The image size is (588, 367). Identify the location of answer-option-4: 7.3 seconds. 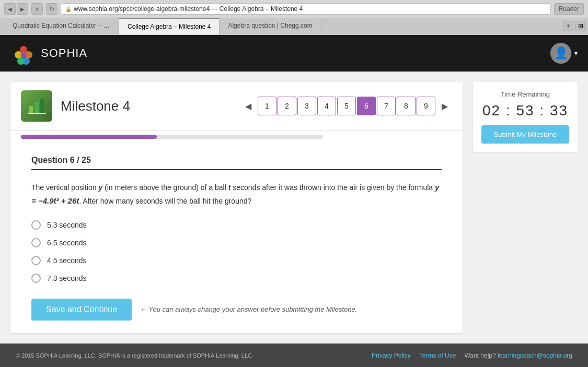
(236, 278).